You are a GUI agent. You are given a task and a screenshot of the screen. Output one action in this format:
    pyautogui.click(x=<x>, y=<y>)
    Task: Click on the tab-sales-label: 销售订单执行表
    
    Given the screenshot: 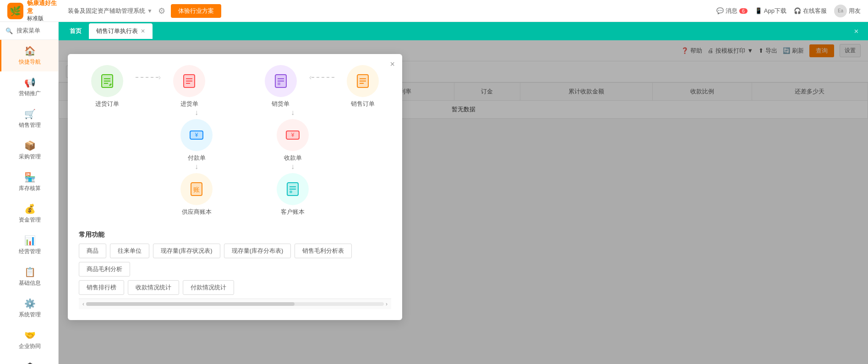 What is the action you would take?
    pyautogui.click(x=117, y=31)
    